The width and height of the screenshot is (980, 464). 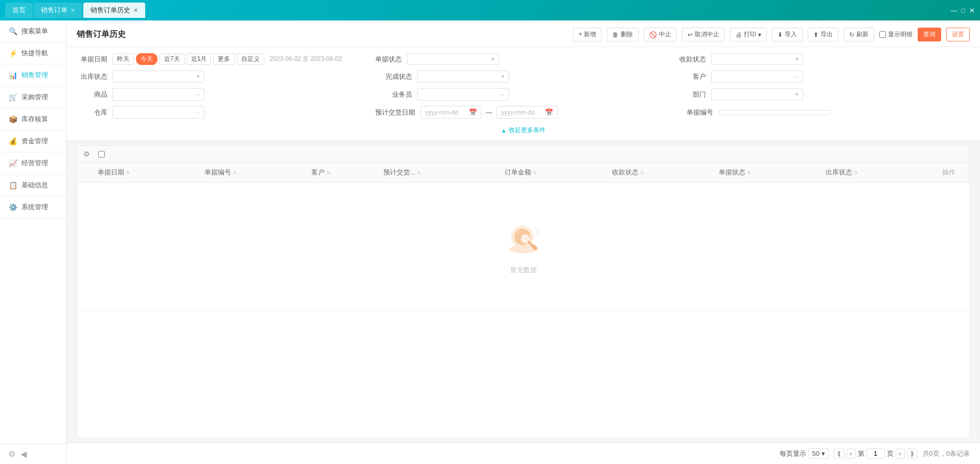 What do you see at coordinates (33, 185) in the screenshot?
I see `sidebar-item-basic-info: 📋 基础信息` at bounding box center [33, 185].